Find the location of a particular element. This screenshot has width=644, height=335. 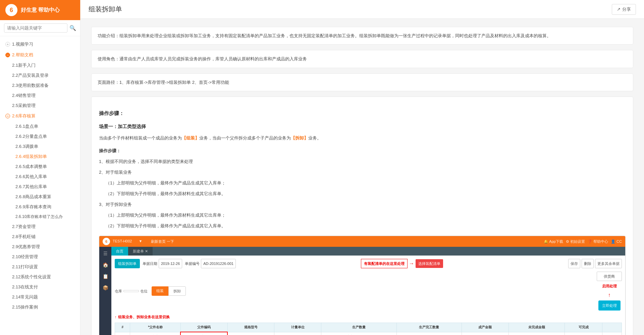

step1: 1、根据不同的业务，选择不同单据的类型来处理 is located at coordinates (362, 162).